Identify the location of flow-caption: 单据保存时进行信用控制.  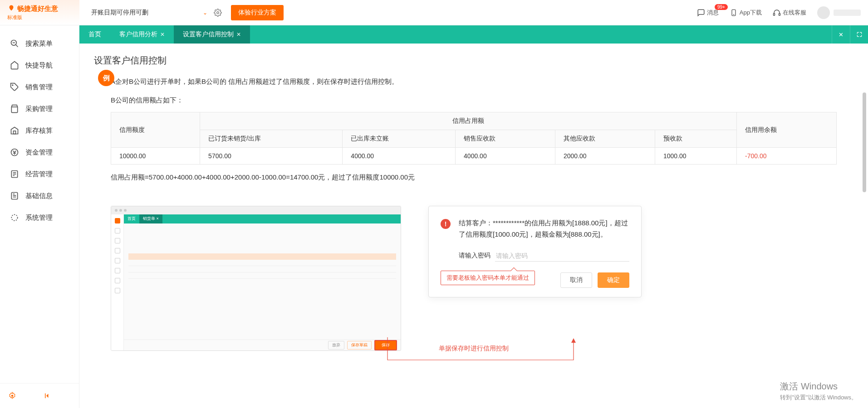
(474, 349).